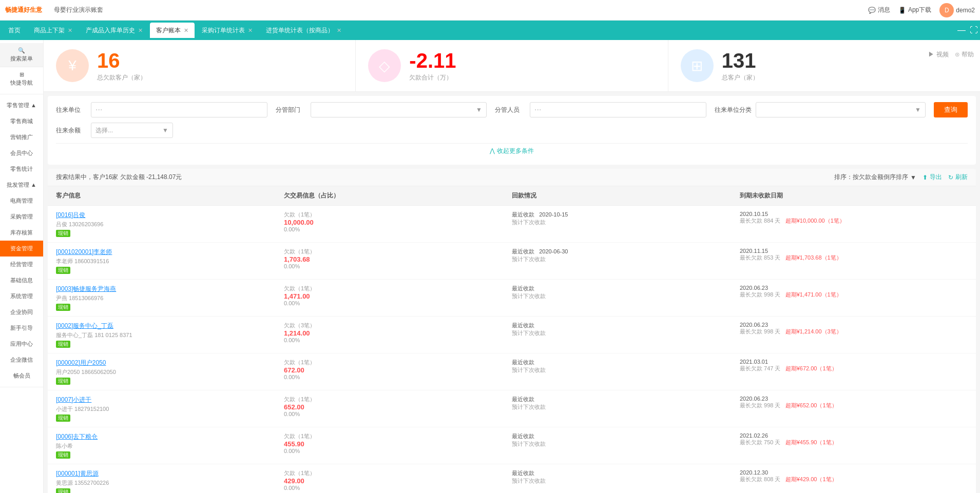 This screenshot has width=980, height=493. What do you see at coordinates (398, 303) in the screenshot?
I see `debt-percent-2: 0.00%` at bounding box center [398, 303].